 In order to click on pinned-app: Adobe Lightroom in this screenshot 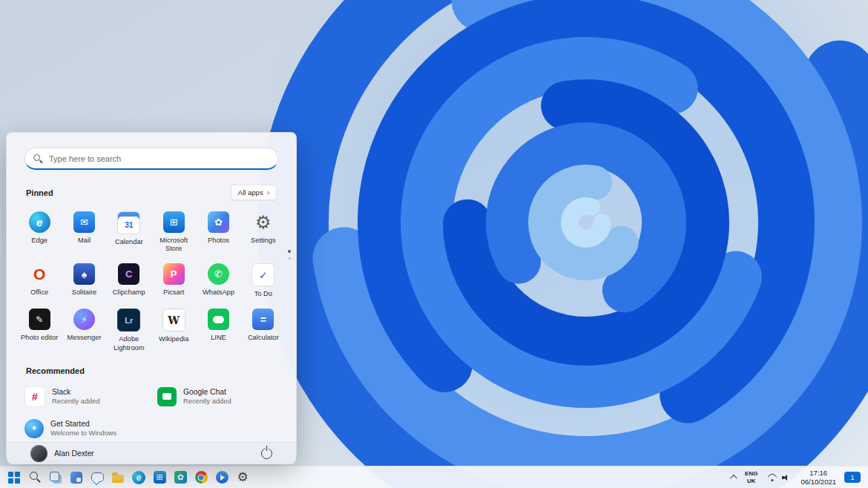, I will do `click(129, 330)`.